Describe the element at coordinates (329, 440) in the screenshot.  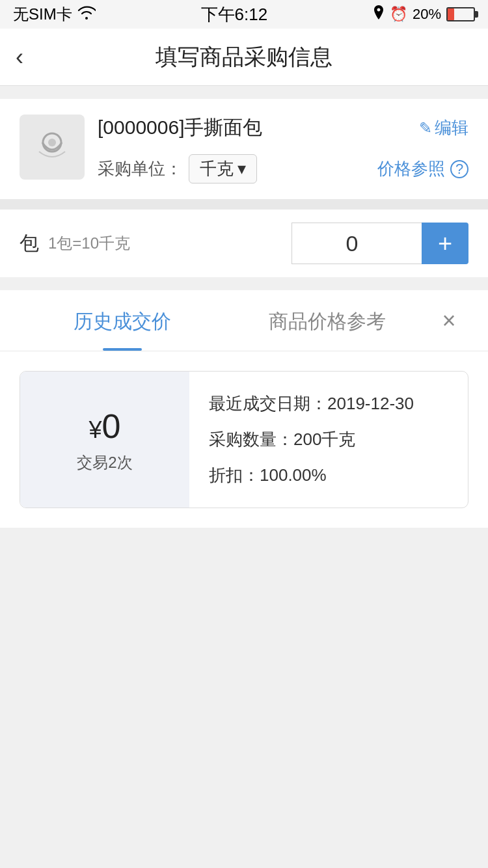
I see `price-details: 最近成交日期：2019-12-30 采购数量：200千克 折扣：100.00%` at that location.